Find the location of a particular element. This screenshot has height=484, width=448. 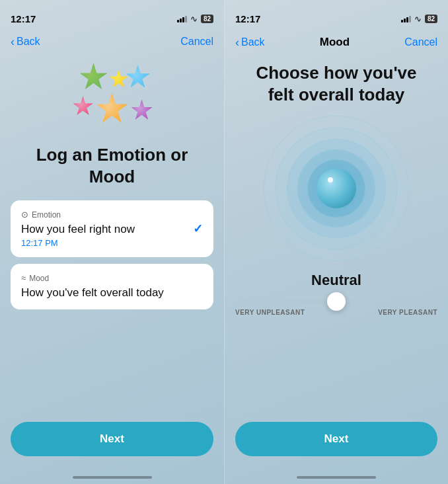

right-back-chevron-icon: ‹ is located at coordinates (237, 42).